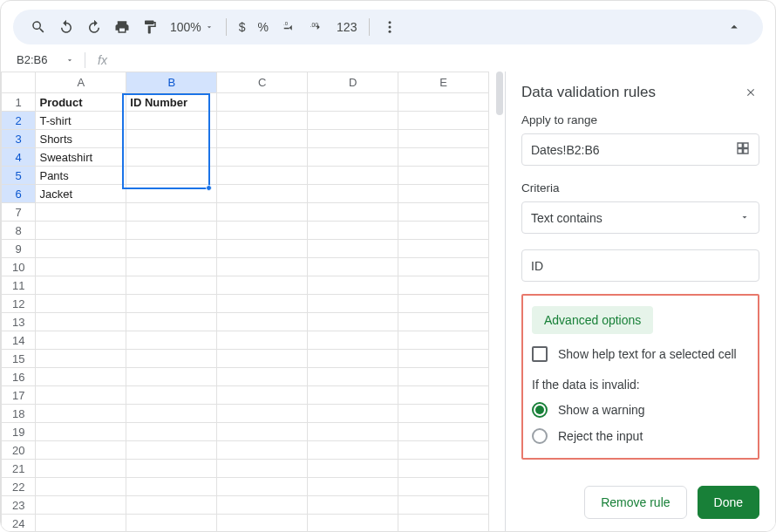 The height and width of the screenshot is (532, 776). I want to click on decrease-decimal-icon: .0, so click(289, 27).